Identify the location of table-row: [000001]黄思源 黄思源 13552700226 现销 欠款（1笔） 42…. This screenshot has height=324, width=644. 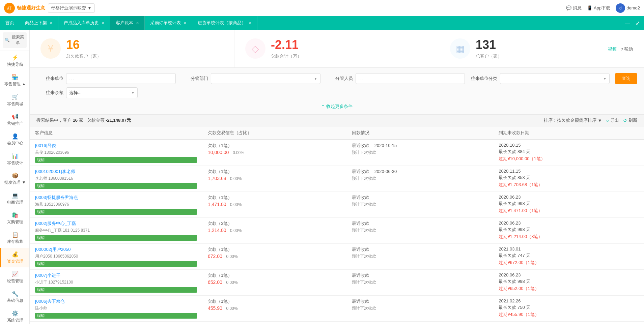
(337, 323).